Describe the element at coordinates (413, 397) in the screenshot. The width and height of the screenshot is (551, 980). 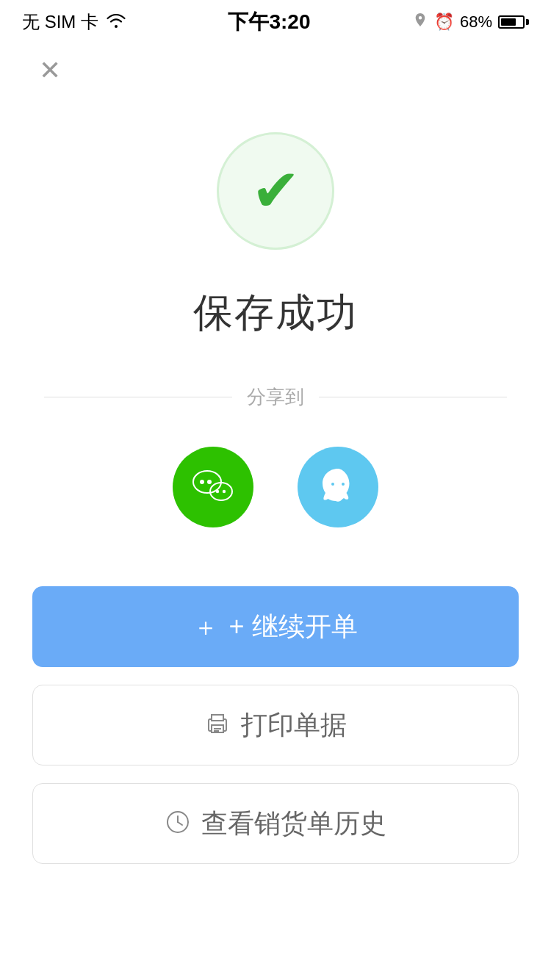
I see `divider-line-right` at that location.